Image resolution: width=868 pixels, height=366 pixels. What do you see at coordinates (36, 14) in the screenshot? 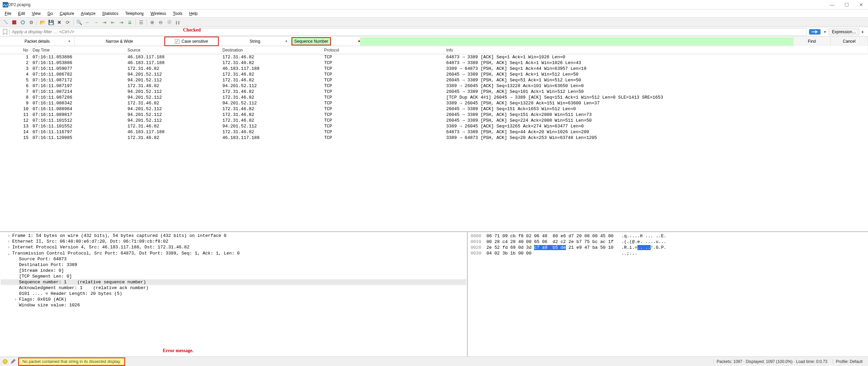
I see `menu-view: View` at bounding box center [36, 14].